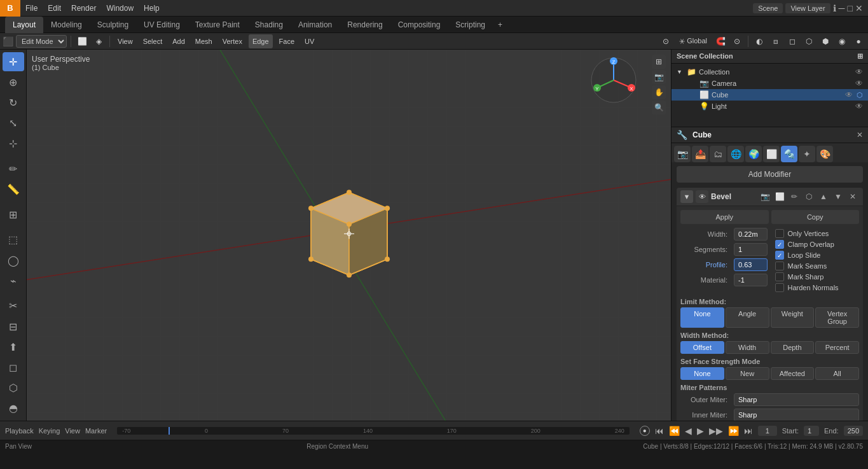  What do you see at coordinates (500, 25) in the screenshot?
I see `add-workspace-button: +` at bounding box center [500, 25].